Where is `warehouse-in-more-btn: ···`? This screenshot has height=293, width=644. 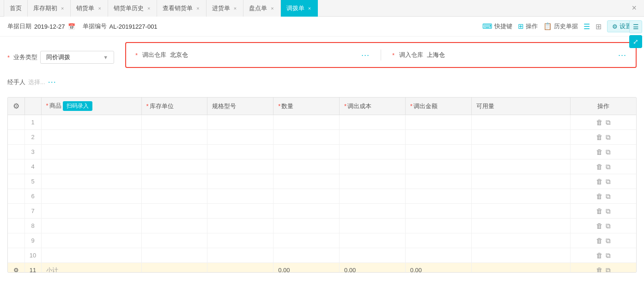
warehouse-in-more-btn: ··· is located at coordinates (622, 55).